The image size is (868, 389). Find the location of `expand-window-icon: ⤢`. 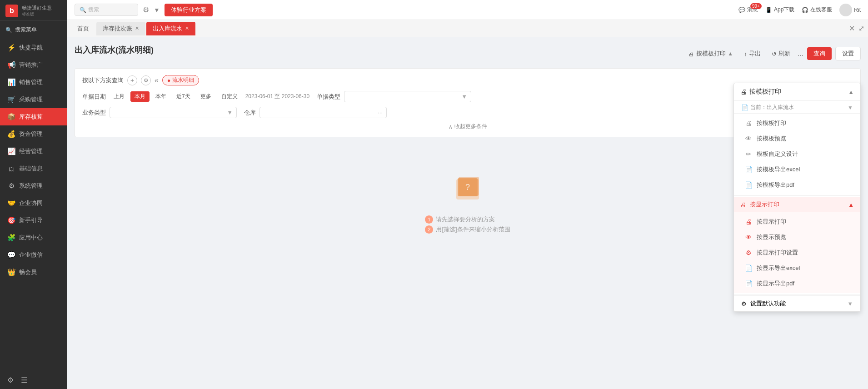

expand-window-icon: ⤢ is located at coordinates (862, 28).